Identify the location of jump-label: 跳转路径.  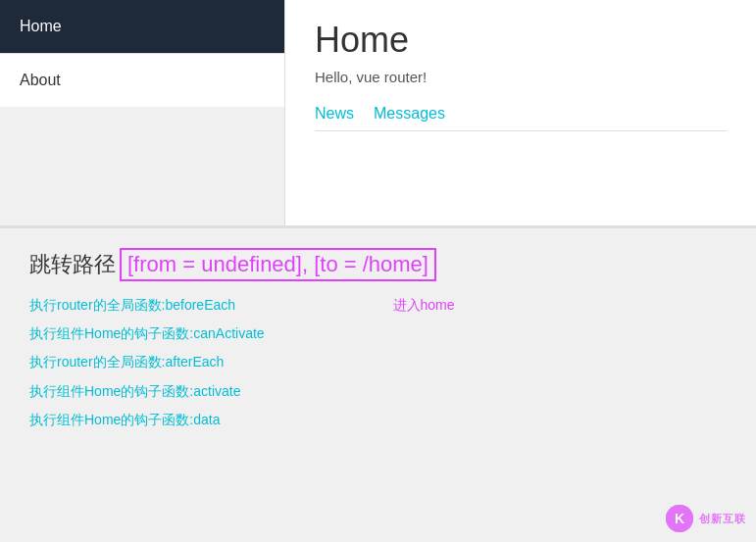
(73, 265).